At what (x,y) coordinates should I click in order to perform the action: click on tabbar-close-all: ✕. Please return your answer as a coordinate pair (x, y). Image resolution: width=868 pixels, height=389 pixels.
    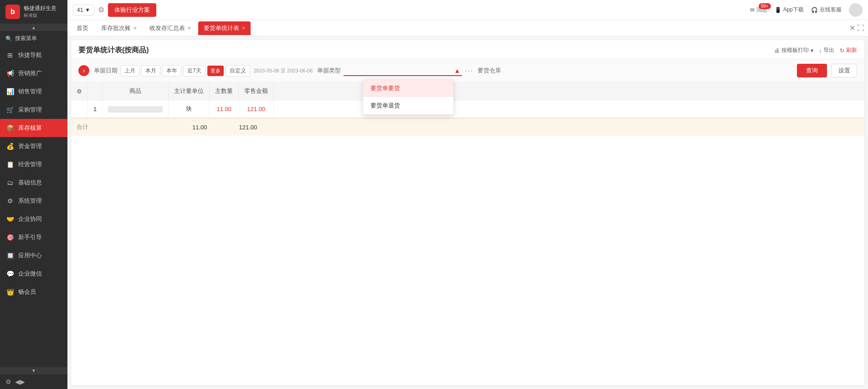
    Looking at the image, I should click on (852, 28).